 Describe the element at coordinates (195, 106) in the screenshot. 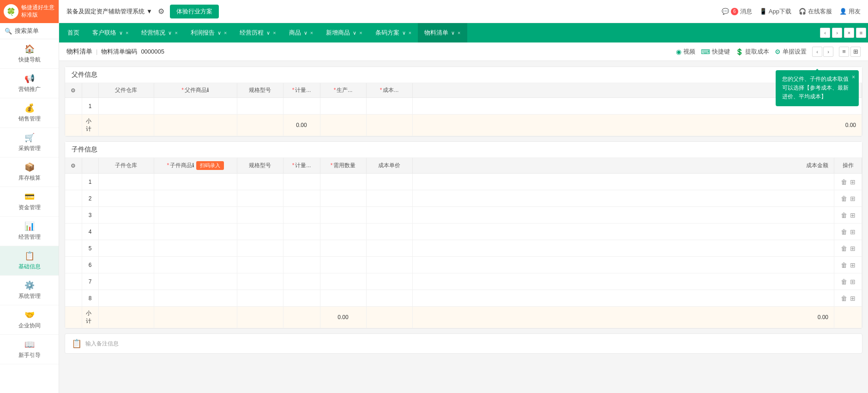

I see `parent-cell-product` at that location.